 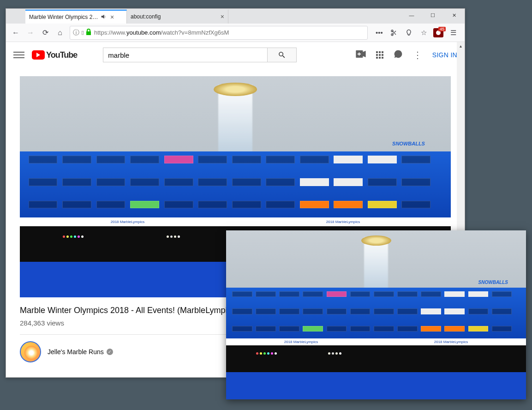 I want to click on bookmark-star-icon: ☆, so click(x=424, y=33).